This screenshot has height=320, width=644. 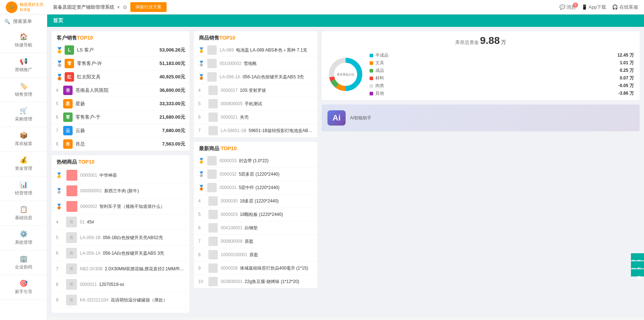 I want to click on hot-product-row: 7 图 NB2.0X30B 2.0X30MM双摆花轴,摆花直径2.1MM/ROH…, so click(x=121, y=269).